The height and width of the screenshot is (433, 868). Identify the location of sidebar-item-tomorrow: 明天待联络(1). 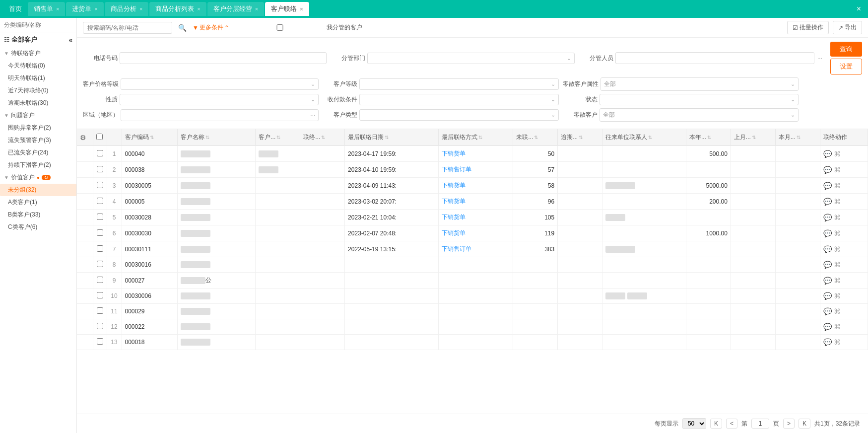
(38, 78).